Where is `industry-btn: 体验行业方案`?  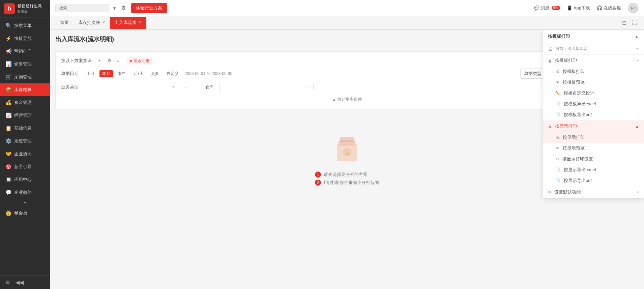
industry-btn: 体验行业方案 is located at coordinates (149, 8).